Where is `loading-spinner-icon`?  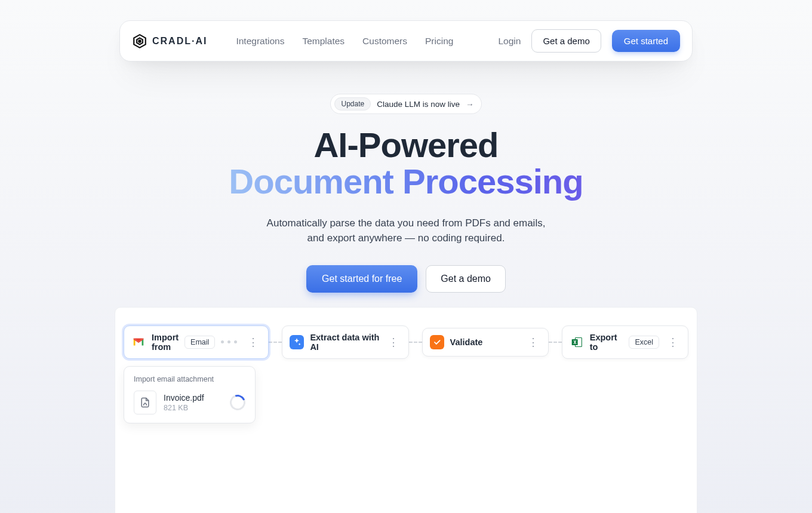
loading-spinner-icon is located at coordinates (238, 403).